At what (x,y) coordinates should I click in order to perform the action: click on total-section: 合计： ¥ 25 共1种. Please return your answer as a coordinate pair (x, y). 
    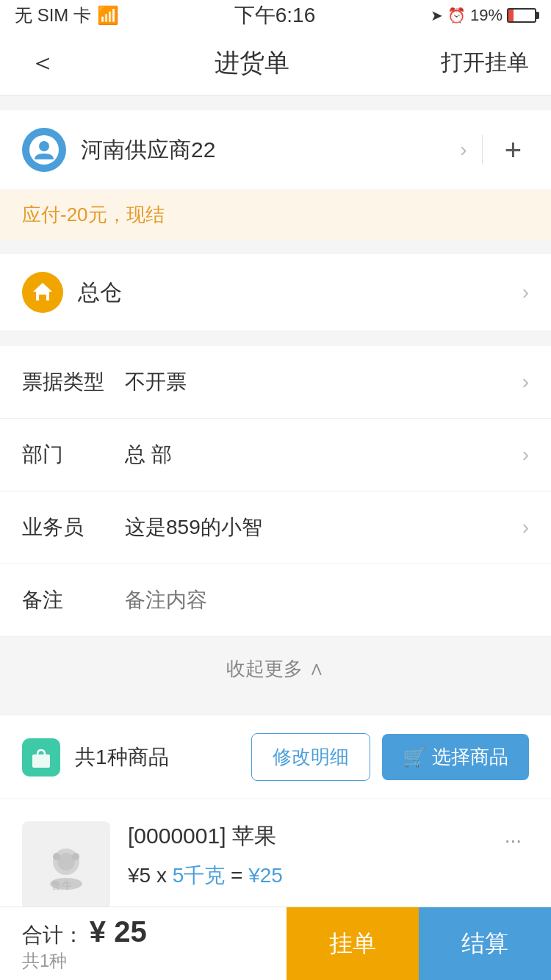
    Looking at the image, I should click on (143, 944).